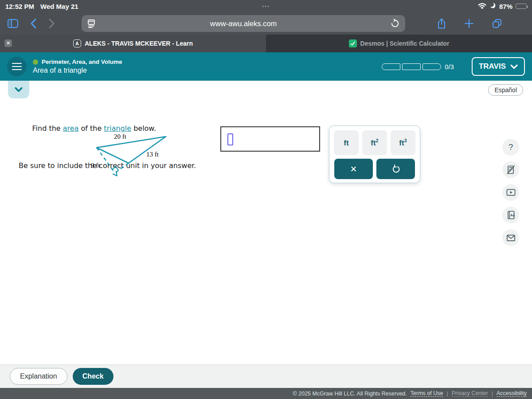 The height and width of the screenshot is (399, 532). What do you see at coordinates (511, 238) in the screenshot?
I see `envelope-icon` at bounding box center [511, 238].